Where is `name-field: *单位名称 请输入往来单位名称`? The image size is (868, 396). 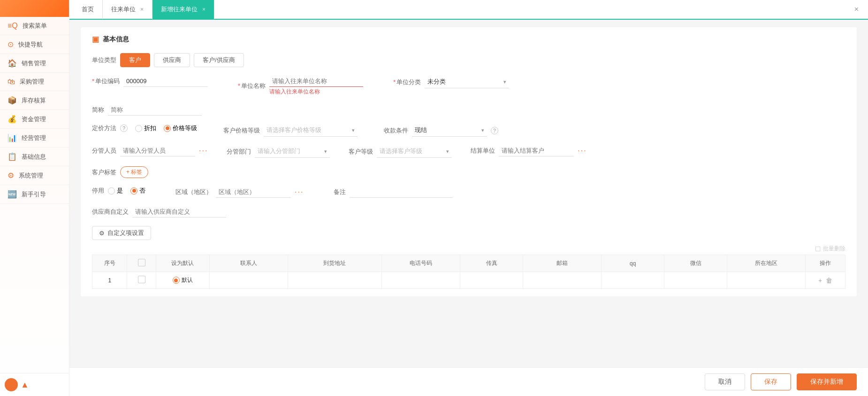 name-field: *单位名称 请输入往来单位名称 is located at coordinates (300, 85).